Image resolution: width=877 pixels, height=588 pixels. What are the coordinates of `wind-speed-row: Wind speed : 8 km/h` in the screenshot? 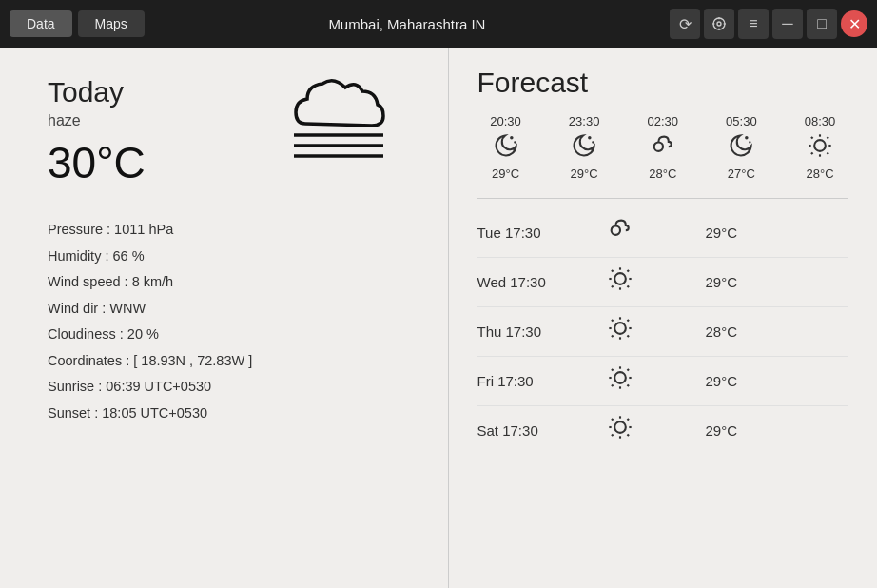 It's located at (234, 283).